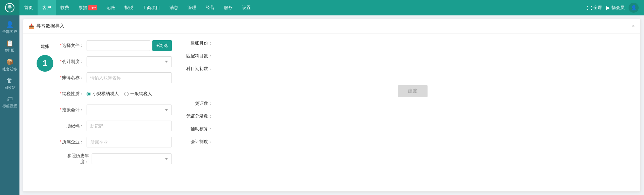 The height and width of the screenshot is (195, 644). I want to click on auxiliary-row: 辅助核算：, so click(406, 129).